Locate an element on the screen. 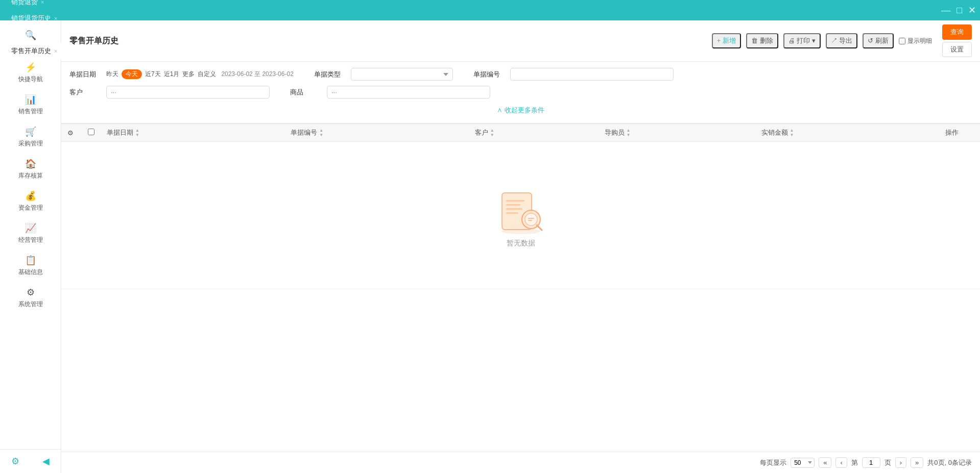  page-label: 第 is located at coordinates (855, 463).